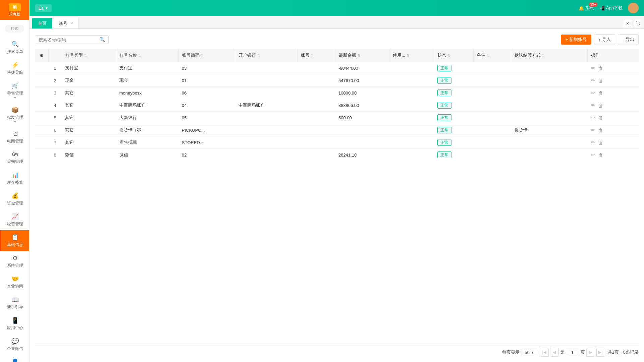 This screenshot has height=362, width=644. I want to click on row-notes, so click(492, 80).